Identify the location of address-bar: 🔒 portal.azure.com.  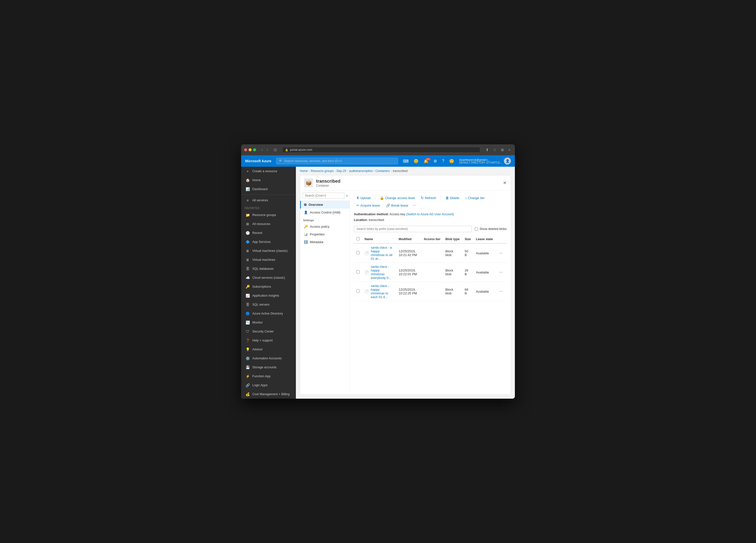
(381, 150).